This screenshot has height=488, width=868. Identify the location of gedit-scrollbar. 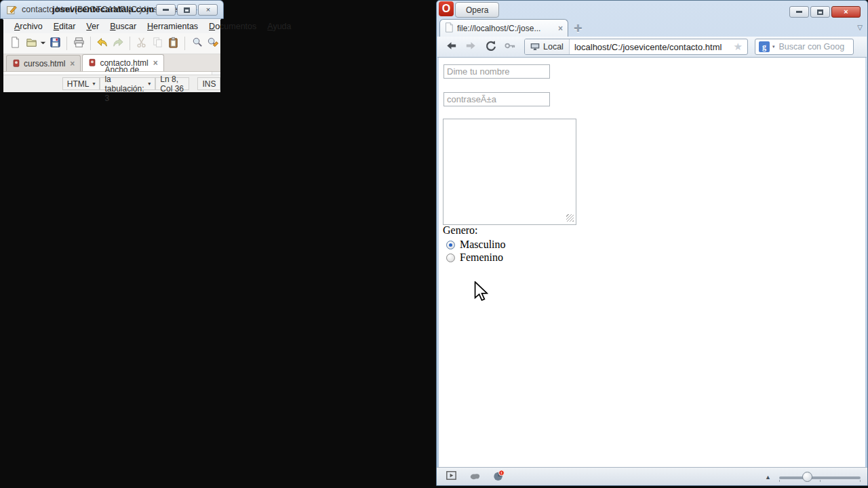
(216, 73).